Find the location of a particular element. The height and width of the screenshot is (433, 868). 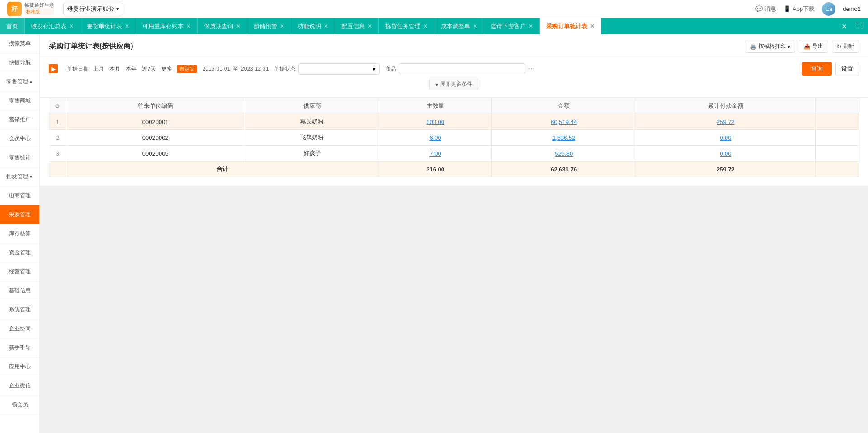

row-3-amount-link: 525.80 is located at coordinates (564, 154).